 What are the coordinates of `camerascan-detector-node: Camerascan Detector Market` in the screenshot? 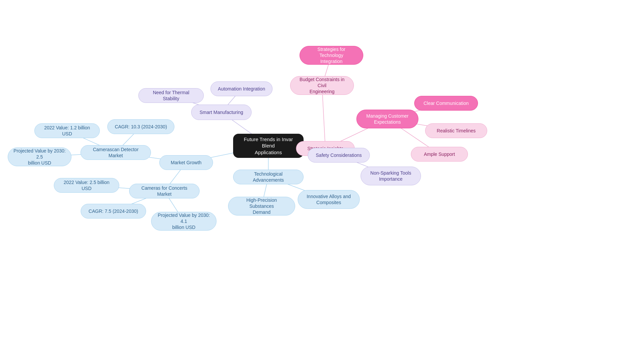 It's located at (116, 153).